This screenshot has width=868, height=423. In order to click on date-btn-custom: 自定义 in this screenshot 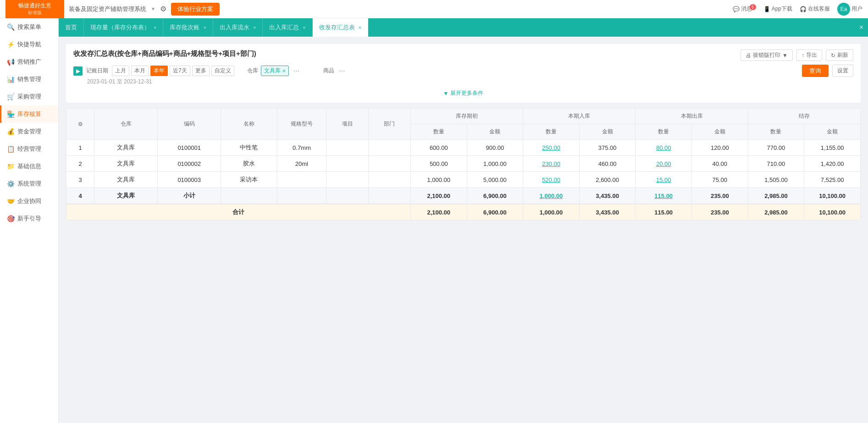, I will do `click(223, 71)`.